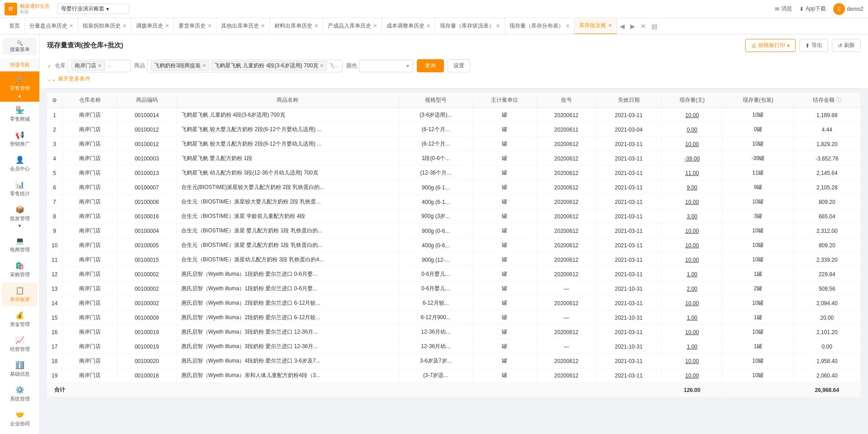 This screenshot has width=868, height=434. Describe the element at coordinates (146, 217) in the screenshot. I see `cell-code: 00100016` at that location.